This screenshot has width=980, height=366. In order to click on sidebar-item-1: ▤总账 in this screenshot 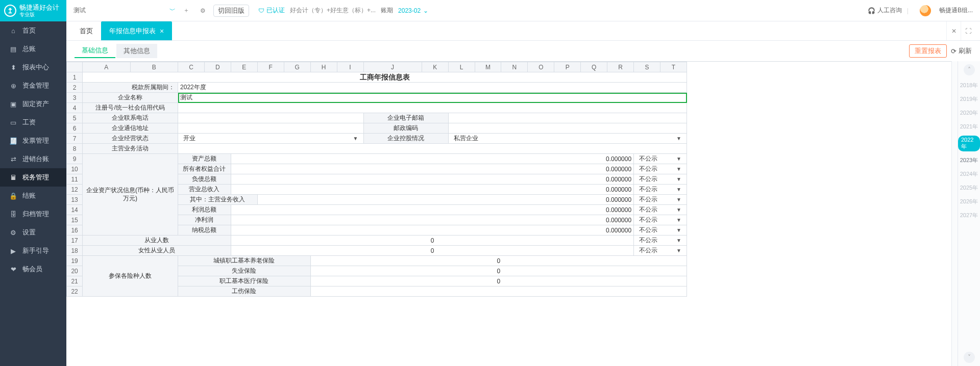, I will do `click(33, 49)`.